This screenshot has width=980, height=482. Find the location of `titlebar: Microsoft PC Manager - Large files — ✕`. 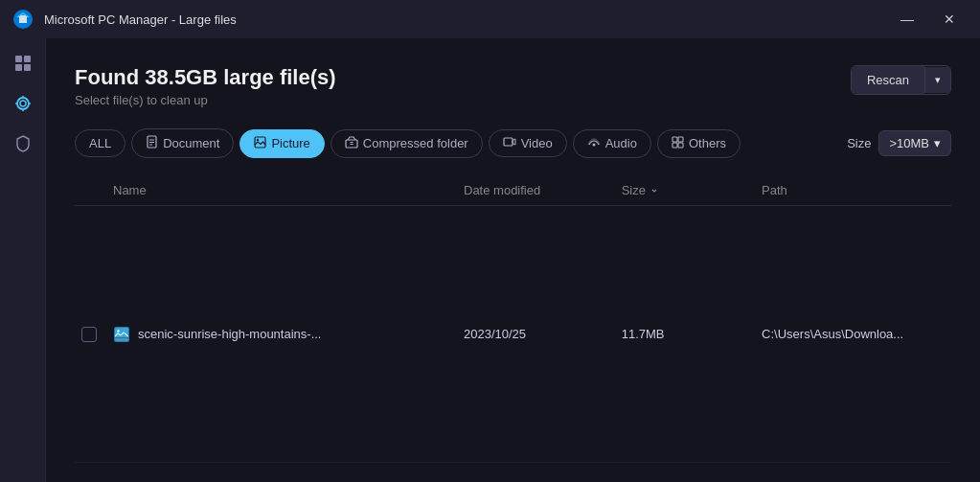

titlebar: Microsoft PC Manager - Large files — ✕ is located at coordinates (490, 19).